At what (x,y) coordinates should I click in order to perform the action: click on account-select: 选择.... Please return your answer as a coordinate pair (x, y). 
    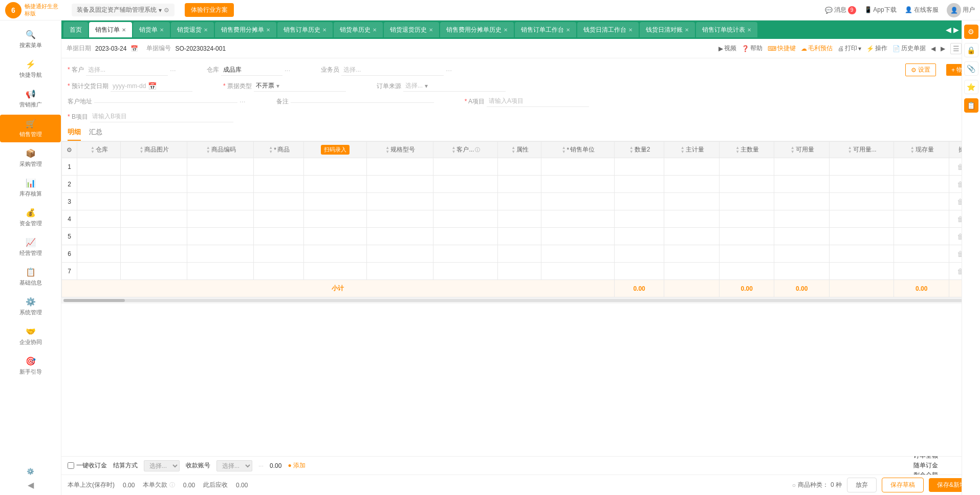
    Looking at the image, I should click on (234, 466).